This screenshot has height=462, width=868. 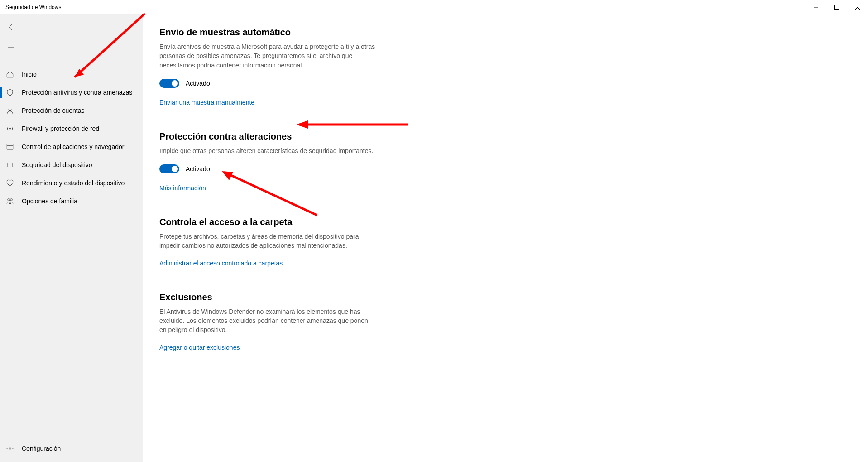 I want to click on family-icon, so click(x=10, y=201).